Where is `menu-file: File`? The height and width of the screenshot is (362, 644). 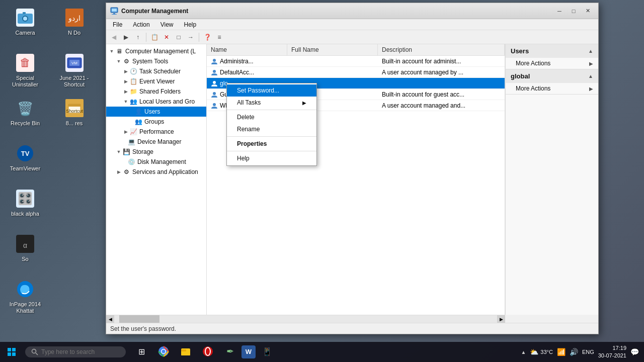 menu-file: File is located at coordinates (118, 25).